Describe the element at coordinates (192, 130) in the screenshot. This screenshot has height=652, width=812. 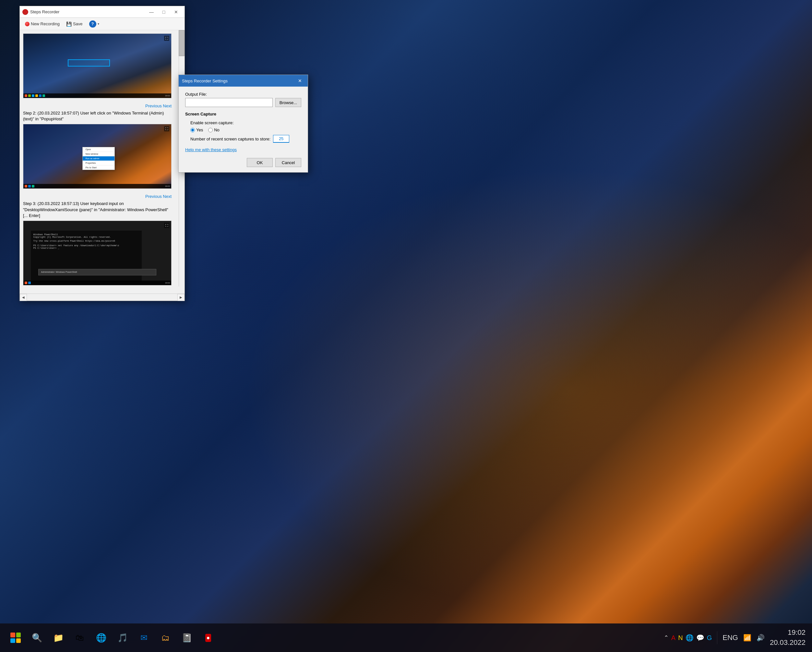
I see `radio-yes-input` at that location.